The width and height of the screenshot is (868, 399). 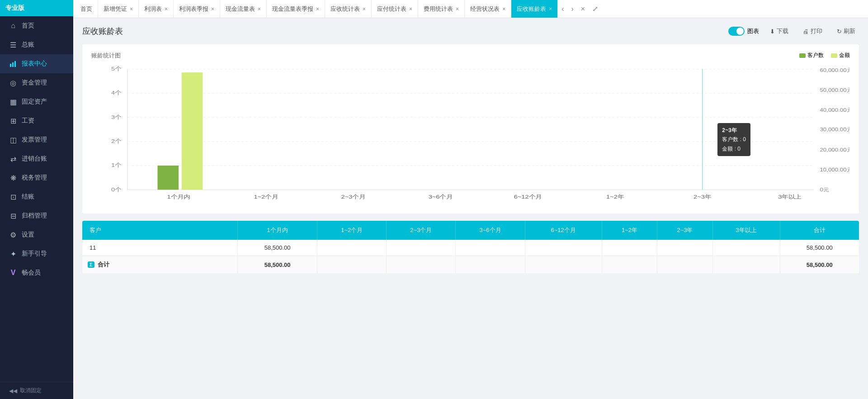 What do you see at coordinates (156, 9) in the screenshot?
I see `tab-profit: 利润表 ×` at bounding box center [156, 9].